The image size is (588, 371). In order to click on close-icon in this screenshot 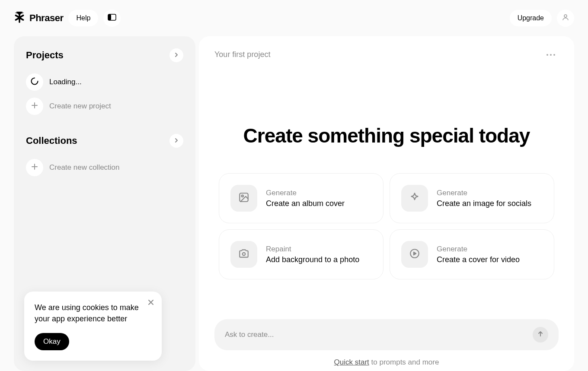, I will do `click(151, 303)`.